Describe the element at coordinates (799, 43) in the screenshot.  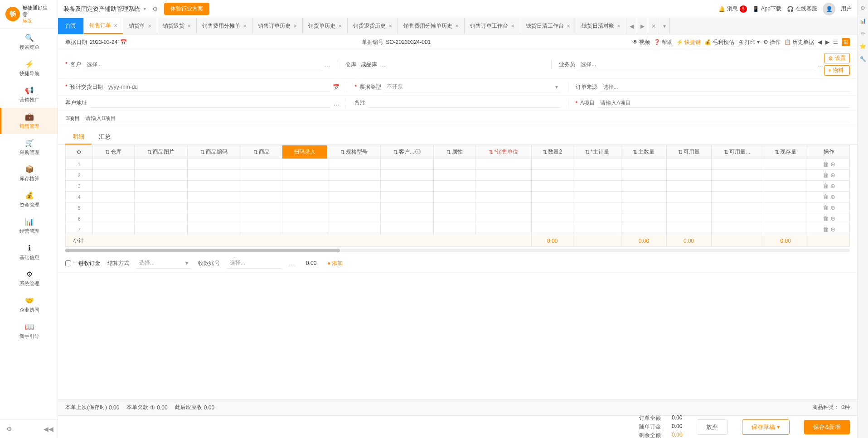
I see `history-button: 📋 历史单据` at that location.